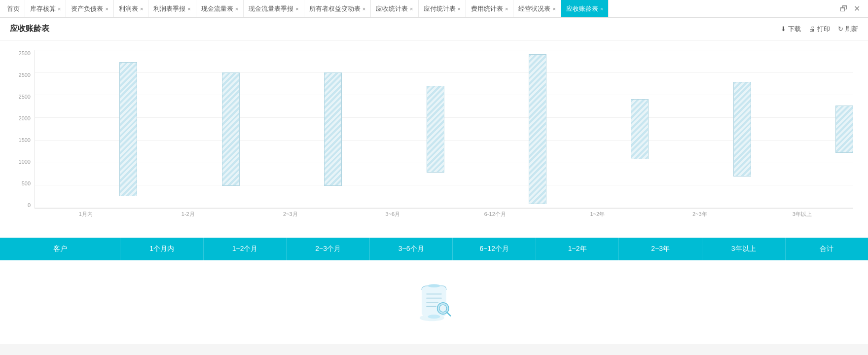  What do you see at coordinates (537, 9) in the screenshot?
I see `tab-item-operations: 经营状况表×` at bounding box center [537, 9].